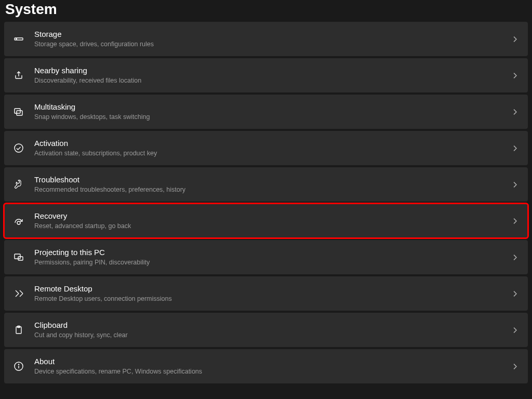 The image size is (532, 399). What do you see at coordinates (266, 75) in the screenshot?
I see `settings-item-nearby-sharing: Nearby sharingDiscoverability, received …` at bounding box center [266, 75].